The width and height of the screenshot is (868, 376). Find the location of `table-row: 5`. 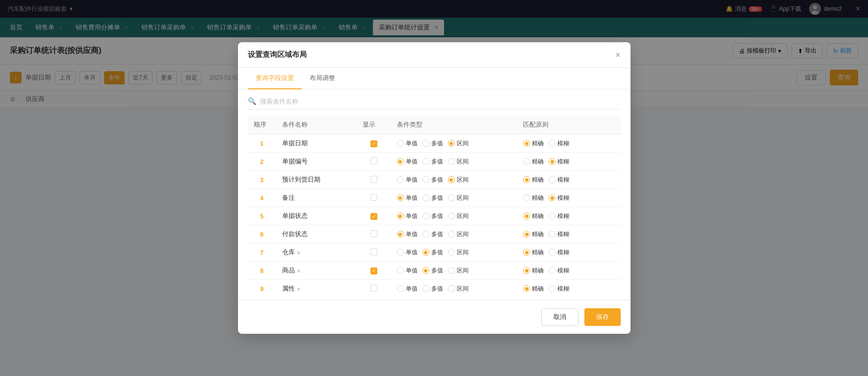

table-row: 5 is located at coordinates (262, 216).